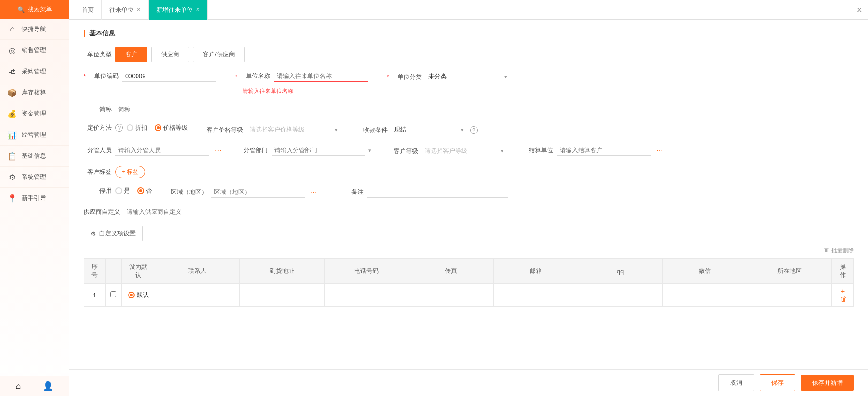 The width and height of the screenshot is (868, 396). Describe the element at coordinates (35, 114) in the screenshot. I see `sidebar-item-finance: 💰资金管理` at that location.